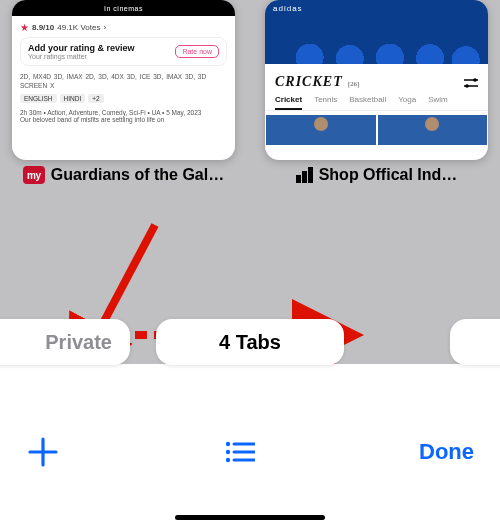 The image size is (500, 530). I want to click on tab-title: Shop Offical Ind…, so click(377, 175).